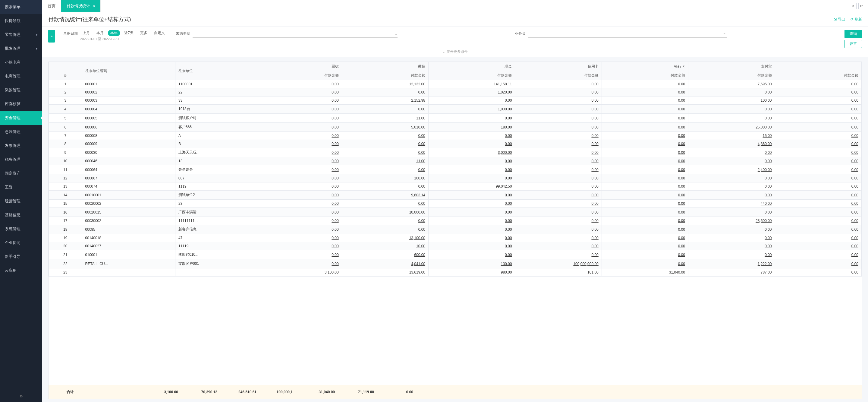  Describe the element at coordinates (732, 144) in the screenshot. I see `row-amt-5: 4,860.00` at that location.